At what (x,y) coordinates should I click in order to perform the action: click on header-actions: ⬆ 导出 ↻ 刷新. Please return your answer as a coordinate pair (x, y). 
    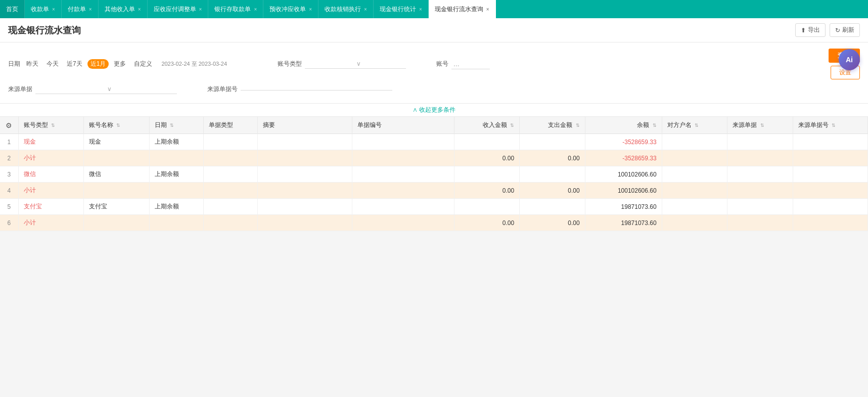
    Looking at the image, I should click on (828, 30).